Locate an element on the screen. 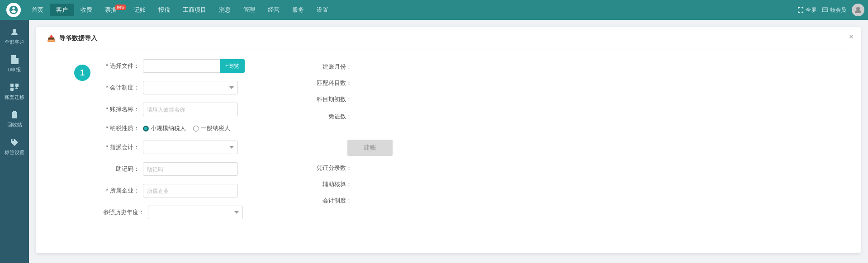 This screenshot has height=263, width=868. accounting-system-label: * 会计制度： is located at coordinates (121, 88).